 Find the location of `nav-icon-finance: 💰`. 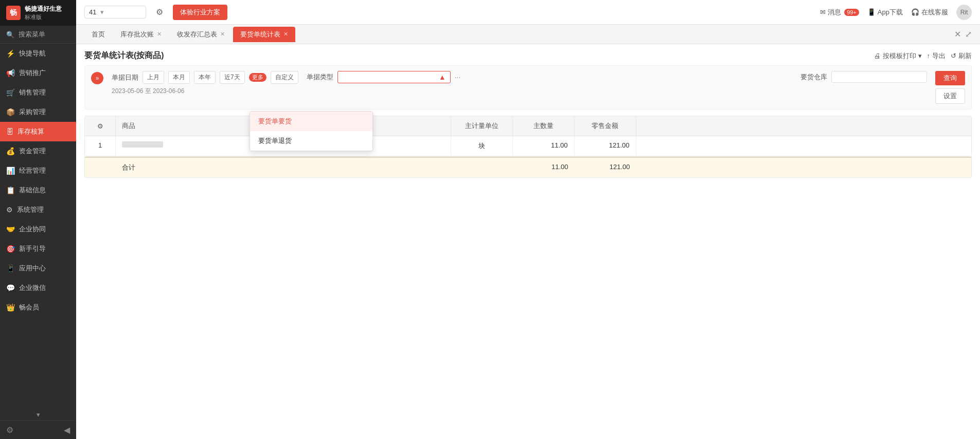

nav-icon-finance: 💰 is located at coordinates (10, 151).